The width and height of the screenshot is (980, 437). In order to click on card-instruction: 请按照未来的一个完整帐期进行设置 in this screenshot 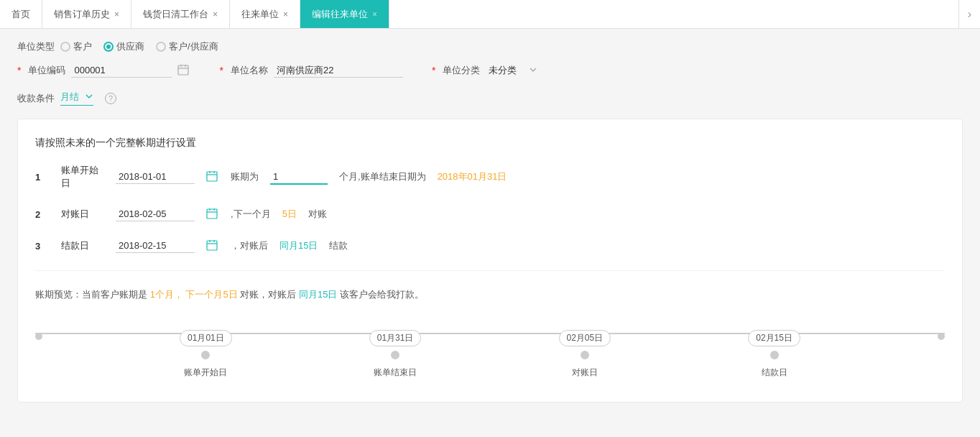, I will do `click(490, 143)`.